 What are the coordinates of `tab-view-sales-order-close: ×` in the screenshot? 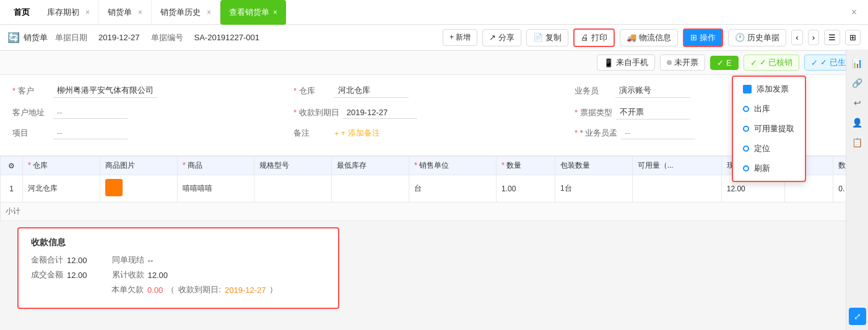 It's located at (275, 12).